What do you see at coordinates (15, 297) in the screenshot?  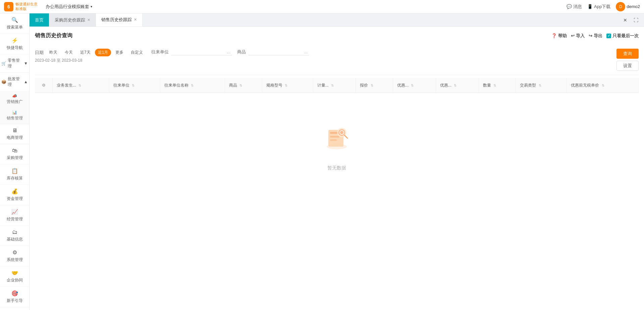 I see `sidebar-item-newbie: 🎯 新手引导` at bounding box center [15, 297].